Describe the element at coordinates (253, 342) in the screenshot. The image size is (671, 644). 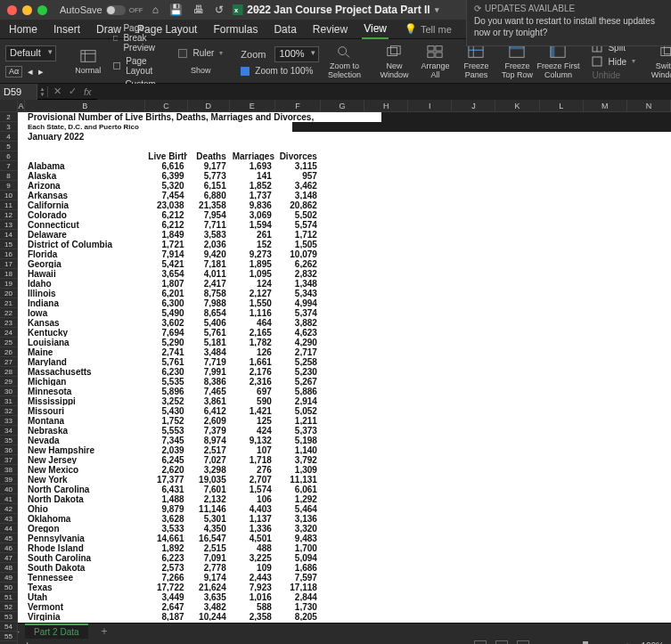
I see `cell: 1,782` at that location.